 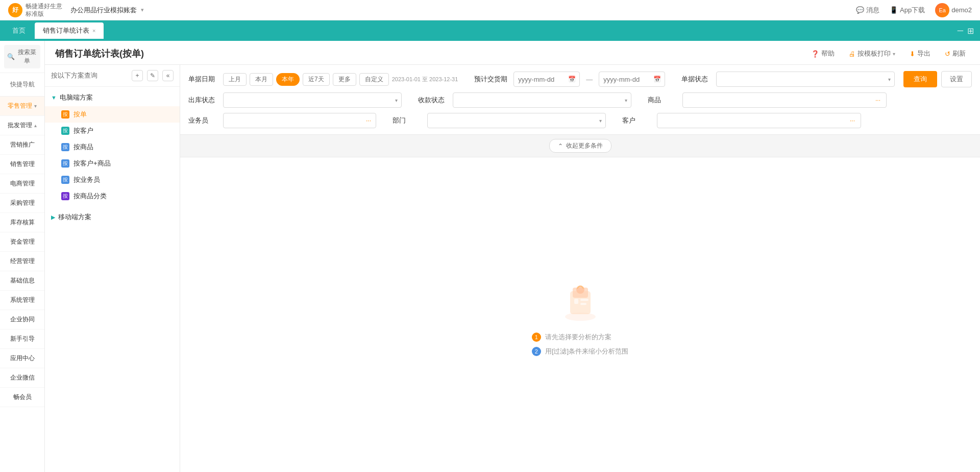 What do you see at coordinates (300, 121) in the screenshot?
I see `salesman-input` at bounding box center [300, 121].